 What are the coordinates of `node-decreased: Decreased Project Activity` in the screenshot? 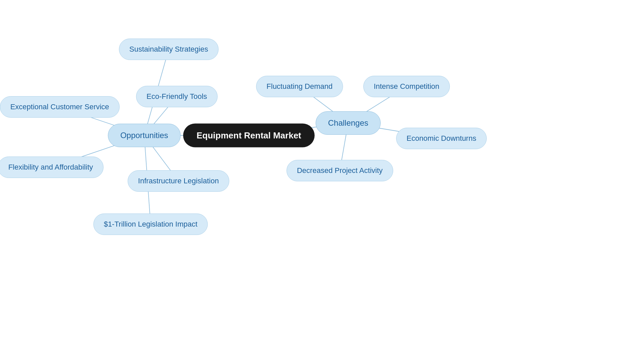 It's located at (340, 171).